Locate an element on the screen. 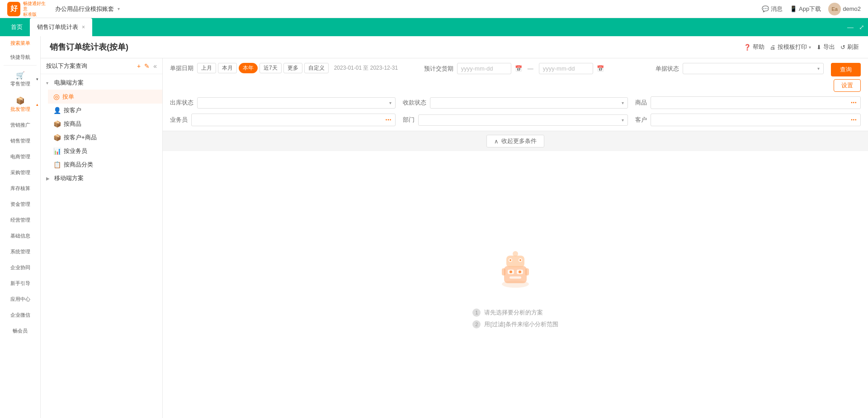 Image resolution: width=868 pixels, height=418 pixels. sidebar-item-wholesale: 📦 批发管理 ▴ is located at coordinates (20, 104).